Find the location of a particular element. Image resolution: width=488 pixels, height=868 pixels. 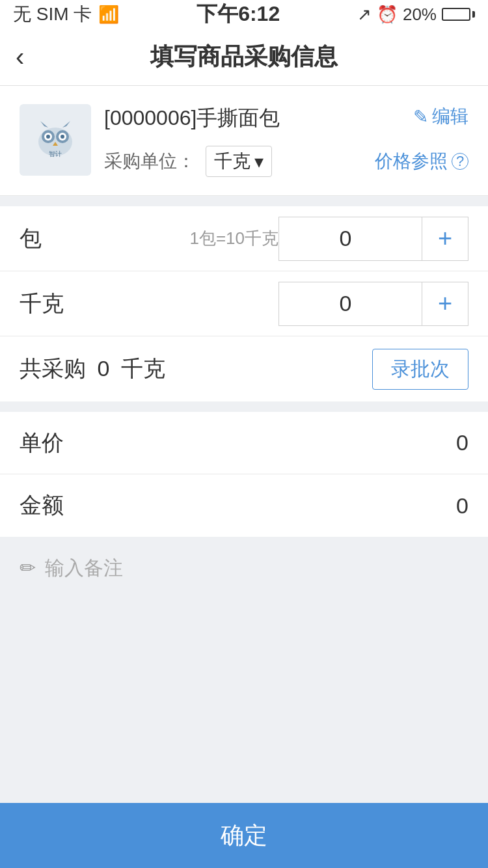

help-icon: ? is located at coordinates (460, 161).